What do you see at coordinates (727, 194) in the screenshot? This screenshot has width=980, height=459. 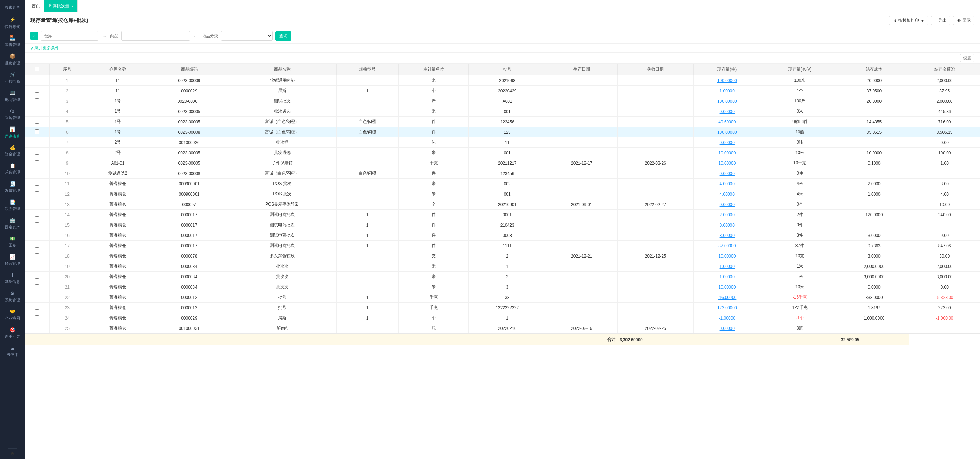 I see `row-qty-main: 4.00000` at bounding box center [727, 194].